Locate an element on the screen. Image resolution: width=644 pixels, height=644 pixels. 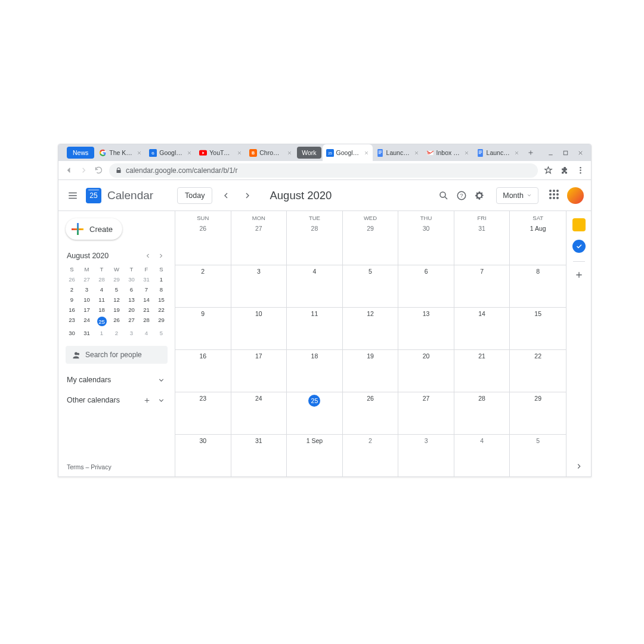
browser-tab: GGoogle … is located at coordinates (171, 153).